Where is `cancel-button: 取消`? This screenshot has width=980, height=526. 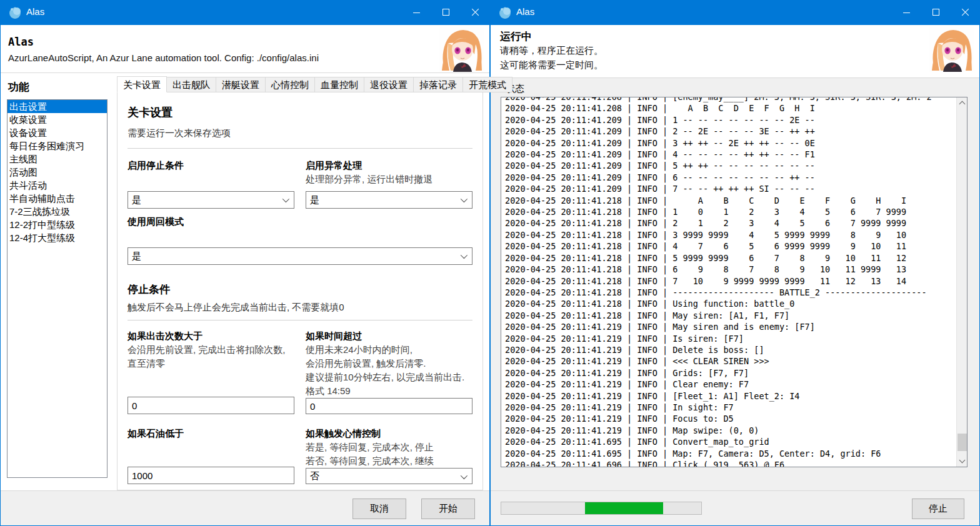 cancel-button: 取消 is located at coordinates (379, 509).